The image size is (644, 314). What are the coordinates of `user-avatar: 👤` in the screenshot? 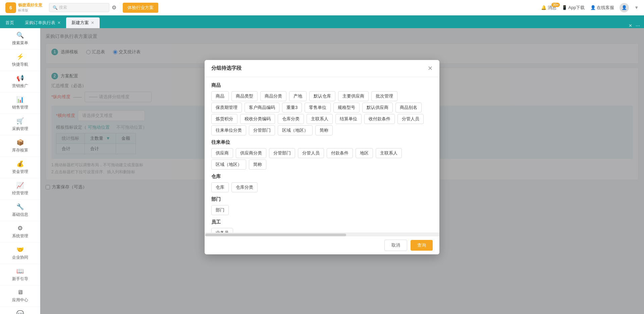 It's located at (624, 8).